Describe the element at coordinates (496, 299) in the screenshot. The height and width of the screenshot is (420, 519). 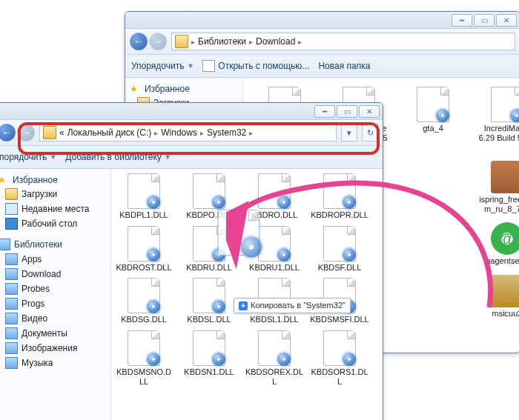
I see `file-item: msicuu2` at that location.